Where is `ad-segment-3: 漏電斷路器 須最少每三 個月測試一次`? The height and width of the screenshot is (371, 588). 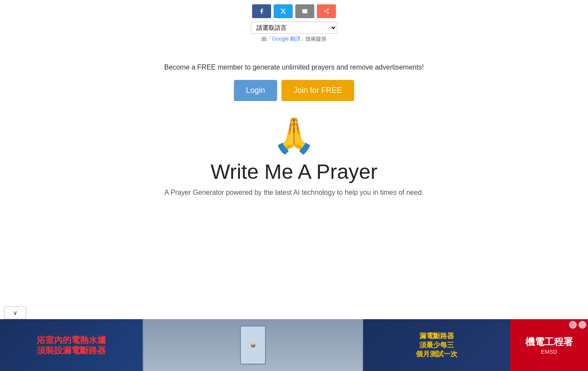
ad-segment-3: 漏電斷路器 須最少每三 個月測試一次 is located at coordinates (437, 345).